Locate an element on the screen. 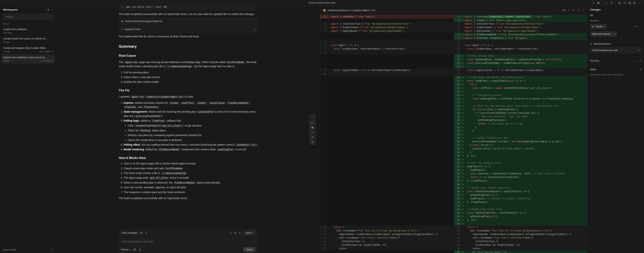 Image resolution: width=644 pixels, height=253 pixels. diff-row: 38+ console.error('Failed to load plans:… is located at coordinates (454, 149).